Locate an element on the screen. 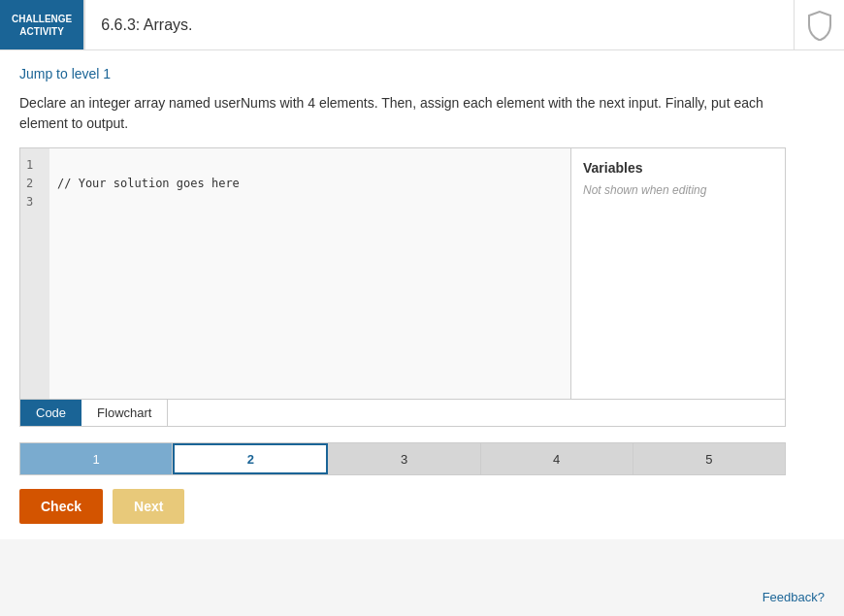 The height and width of the screenshot is (616, 844). progress-3: 3 is located at coordinates (404, 459).